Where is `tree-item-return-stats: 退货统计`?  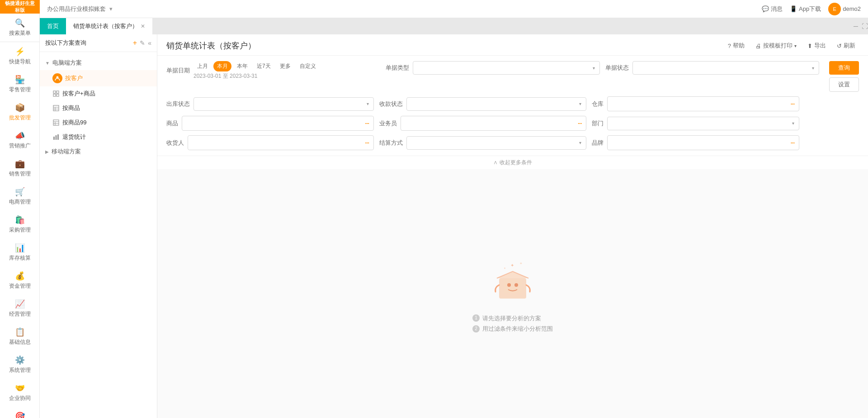
tree-item-return-stats: 退货统计 is located at coordinates (99, 137).